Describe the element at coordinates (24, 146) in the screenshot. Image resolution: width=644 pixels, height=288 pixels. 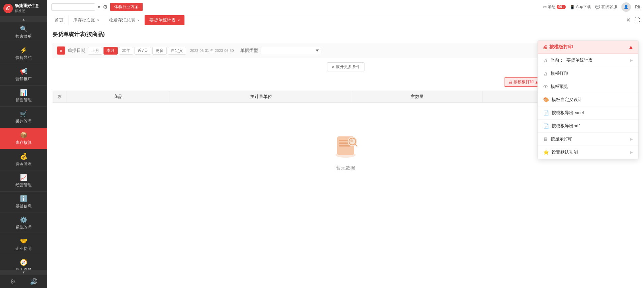
I see `sidebar-nav: 🔍搜索菜单⚡快捷导航📢营销推广📊销售管理🛒采购管理📦库存核算💰资金管理📈经营管理…` at that location.